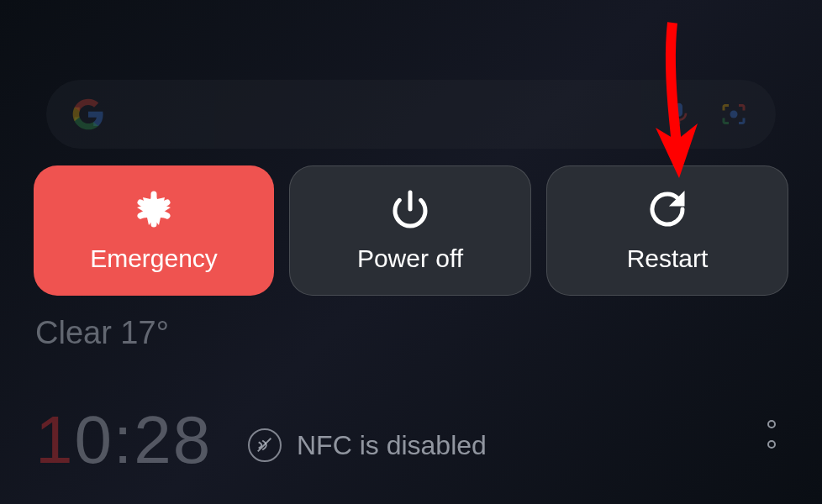  What do you see at coordinates (88, 114) in the screenshot?
I see `google-logo-icon` at bounding box center [88, 114].